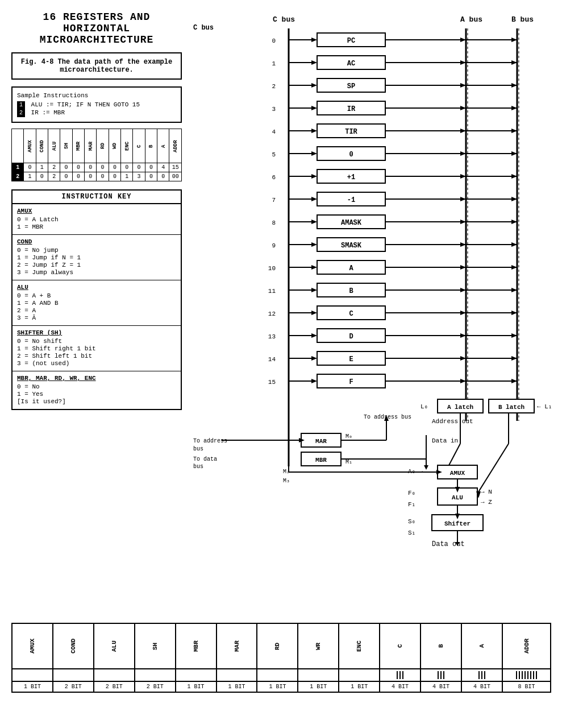 The width and height of the screenshot is (562, 728). What do you see at coordinates (351, 177) in the screenshot?
I see `svg-text: +1` at bounding box center [351, 177].